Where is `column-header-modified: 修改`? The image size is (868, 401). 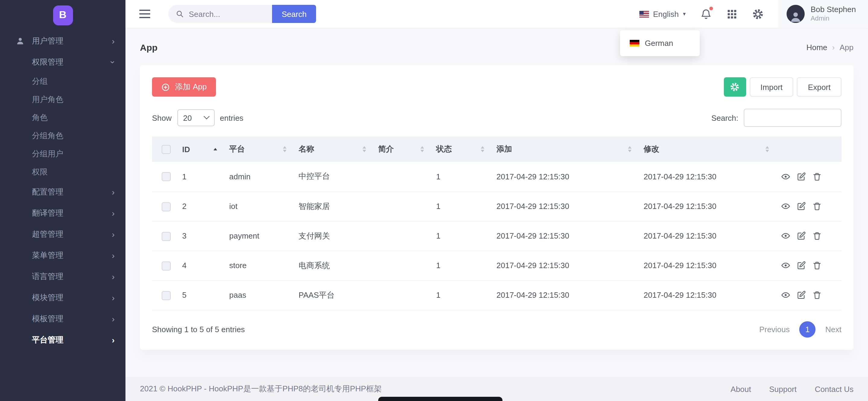 column-header-modified: 修改 is located at coordinates (706, 149).